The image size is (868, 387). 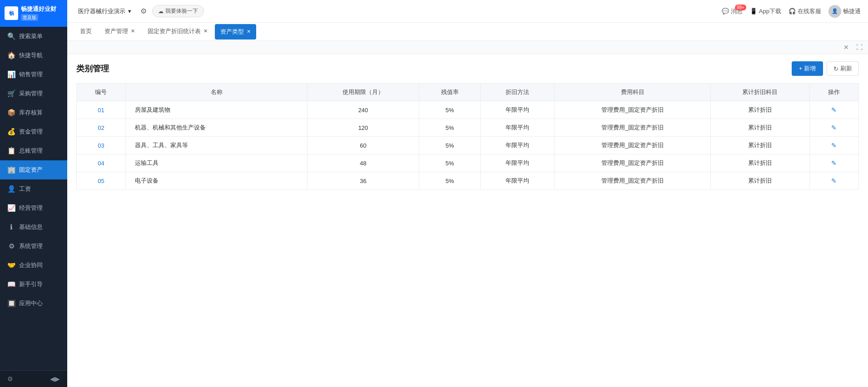 I want to click on row-name: 器具、工具、家具等, so click(x=216, y=145).